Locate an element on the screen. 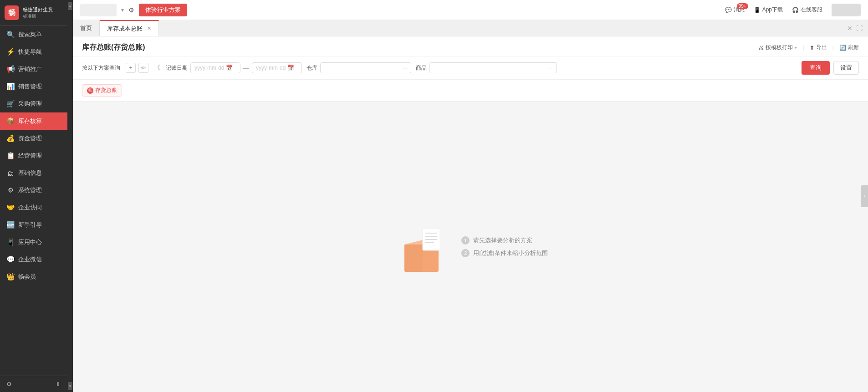  tab-expand-icon: ⛶ is located at coordinates (859, 28).